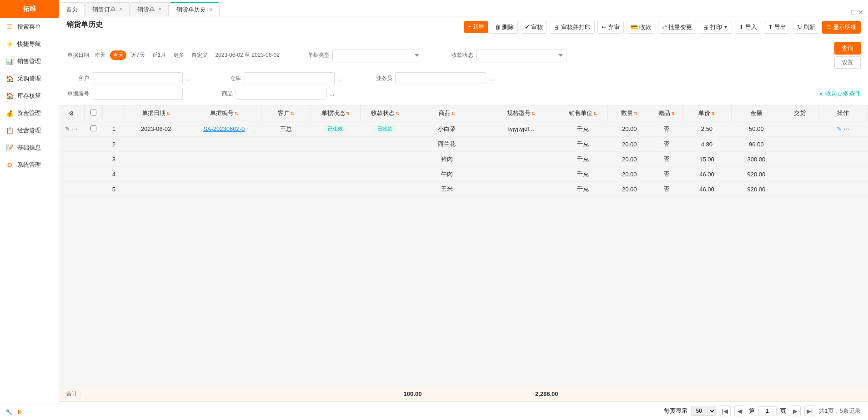  Describe the element at coordinates (29, 44) in the screenshot. I see `sidebar-item-quick-nav: ⚡ 快捷导航` at that location.